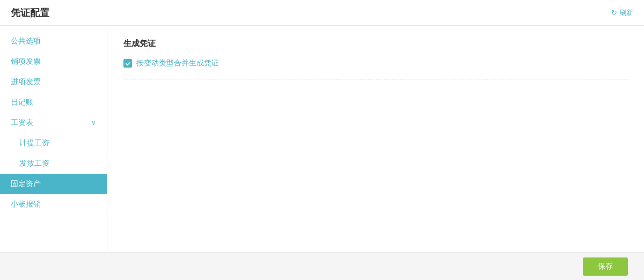 This screenshot has height=280, width=644. I want to click on chevron-down-icon: ∨, so click(93, 123).